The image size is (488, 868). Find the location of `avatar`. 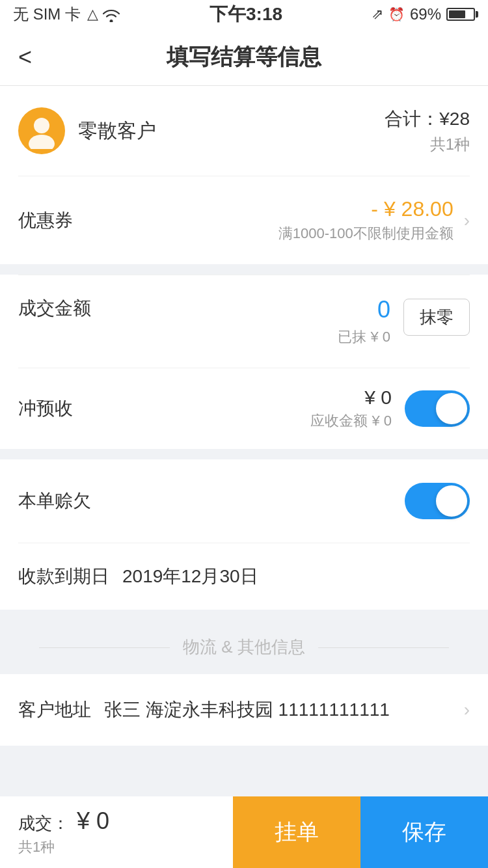

avatar is located at coordinates (42, 131).